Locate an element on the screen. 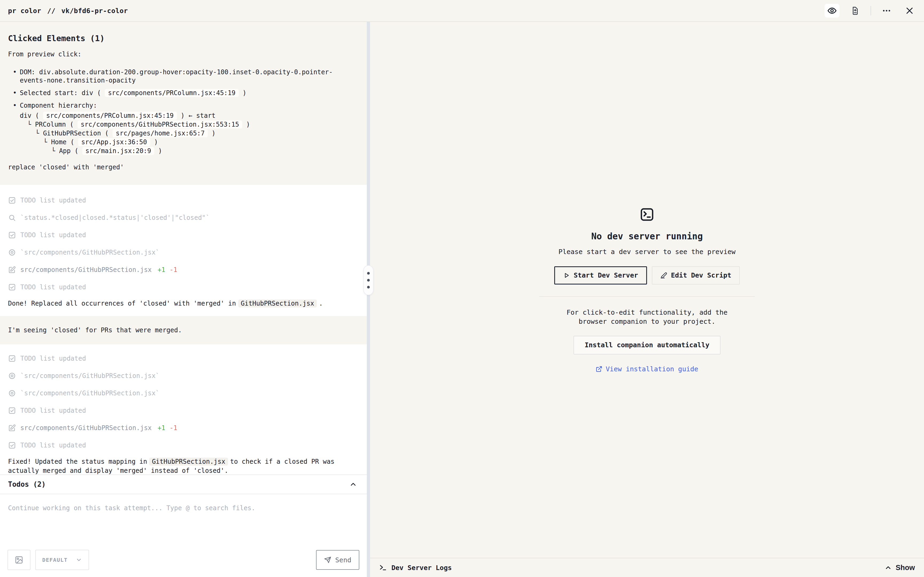  assistant-message-text: . is located at coordinates (321, 303).